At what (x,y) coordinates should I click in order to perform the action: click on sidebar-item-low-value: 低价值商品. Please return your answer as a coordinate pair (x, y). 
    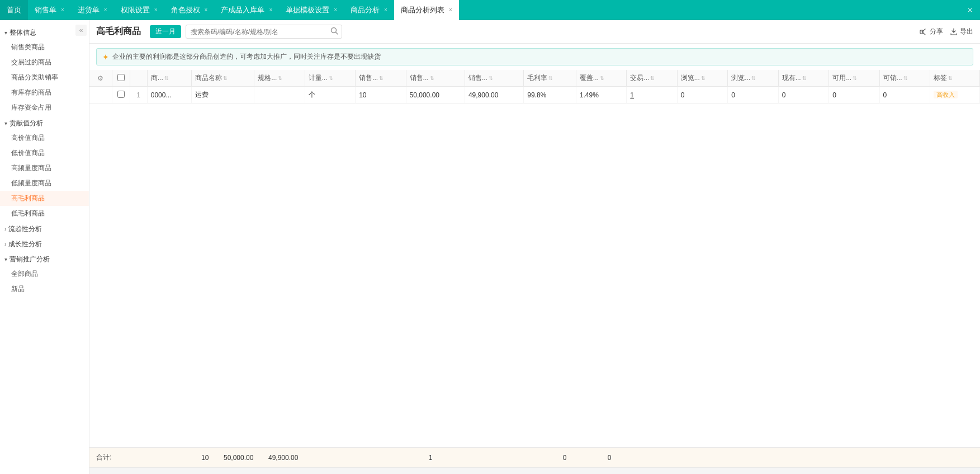
    Looking at the image, I should click on (45, 153).